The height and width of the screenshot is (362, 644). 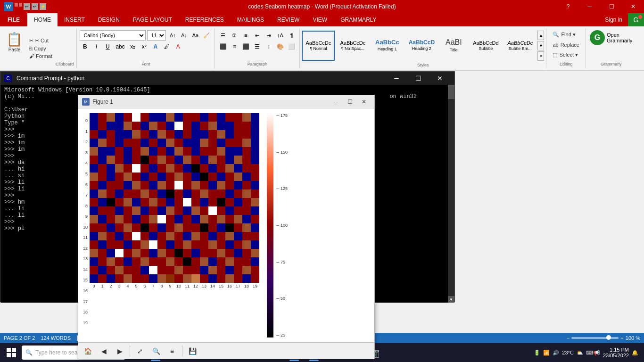 What do you see at coordinates (595, 338) in the screenshot?
I see `zoom-slider` at bounding box center [595, 338].